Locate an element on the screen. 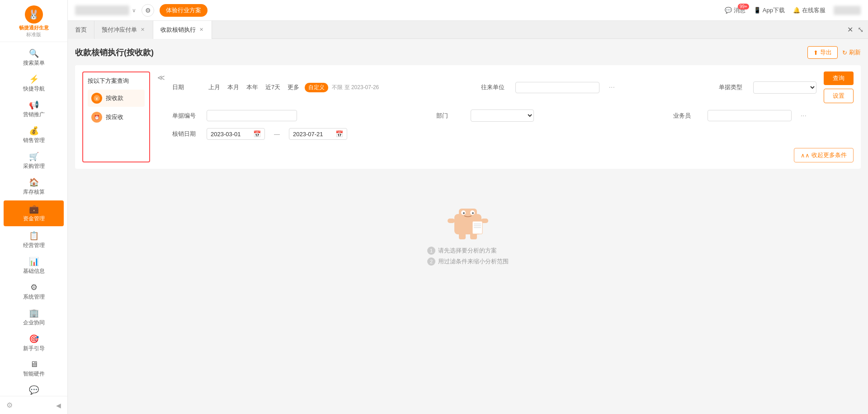 The image size is (868, 414). sidebar-item-system: ⚙ 系统管理 is located at coordinates (33, 291).